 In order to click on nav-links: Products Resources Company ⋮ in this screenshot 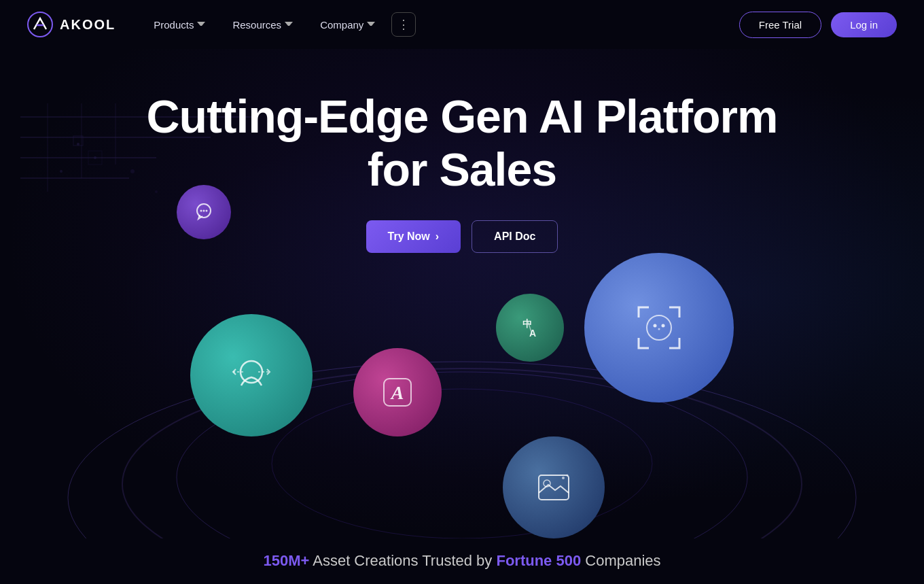, I will do `click(441, 24)`.